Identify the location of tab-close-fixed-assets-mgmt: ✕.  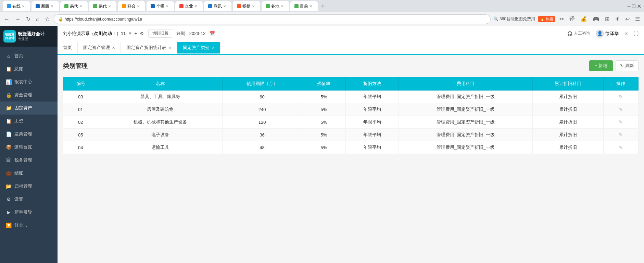
(114, 48).